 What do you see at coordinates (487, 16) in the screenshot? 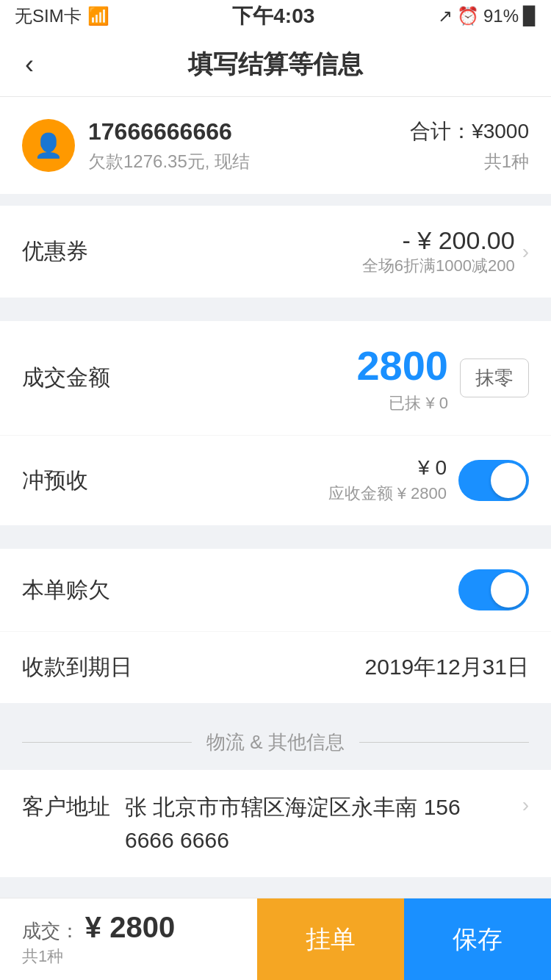
I see `status-right: ↗ ⏰ 91% ▉` at bounding box center [487, 16].